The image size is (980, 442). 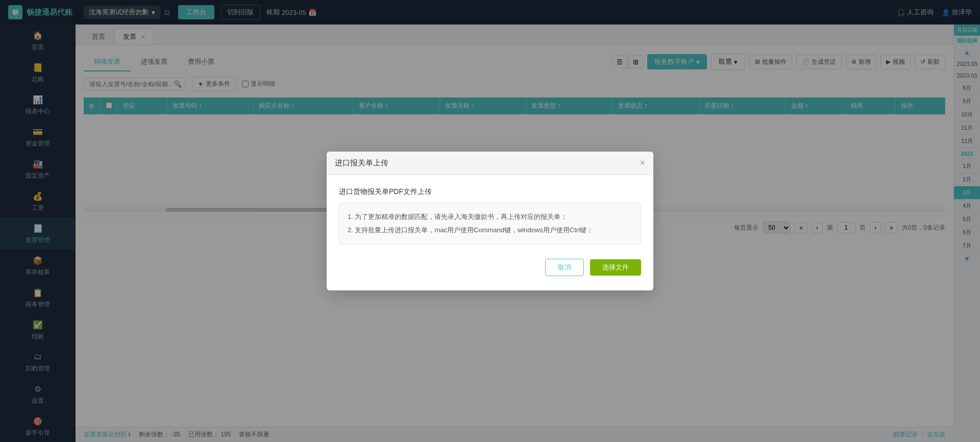 I want to click on dialog-section-title: 进口货物报关单PDF文件上传, so click(x=490, y=192).